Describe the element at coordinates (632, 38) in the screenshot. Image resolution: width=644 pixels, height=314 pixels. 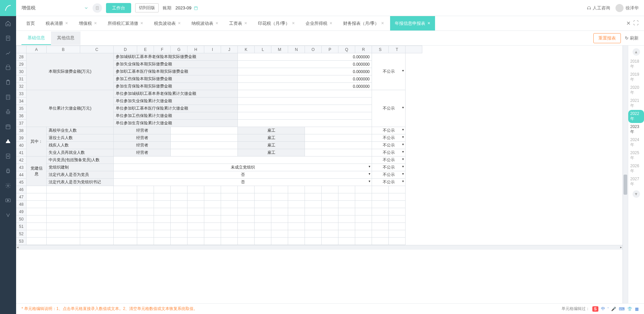
I see `refresh-button: ↻ 刷新` at that location.